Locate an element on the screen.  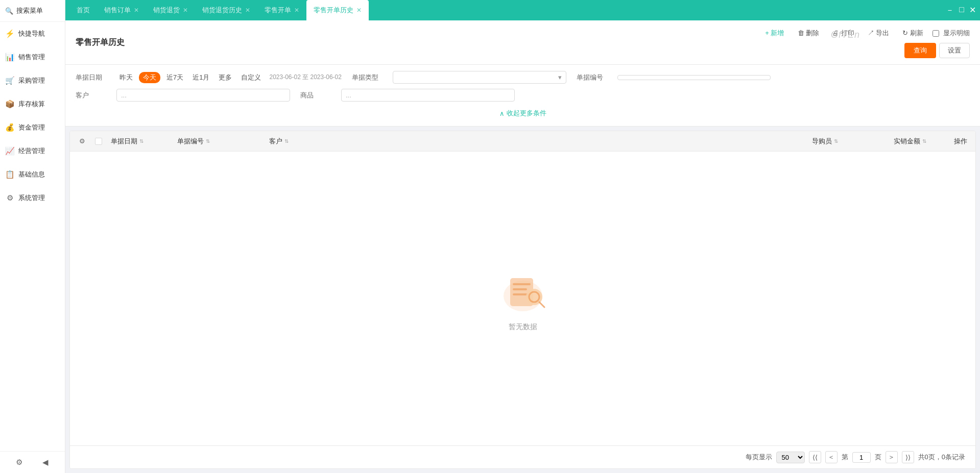
sidebar-item-inventory: 📦库存核算 is located at coordinates (33, 104).